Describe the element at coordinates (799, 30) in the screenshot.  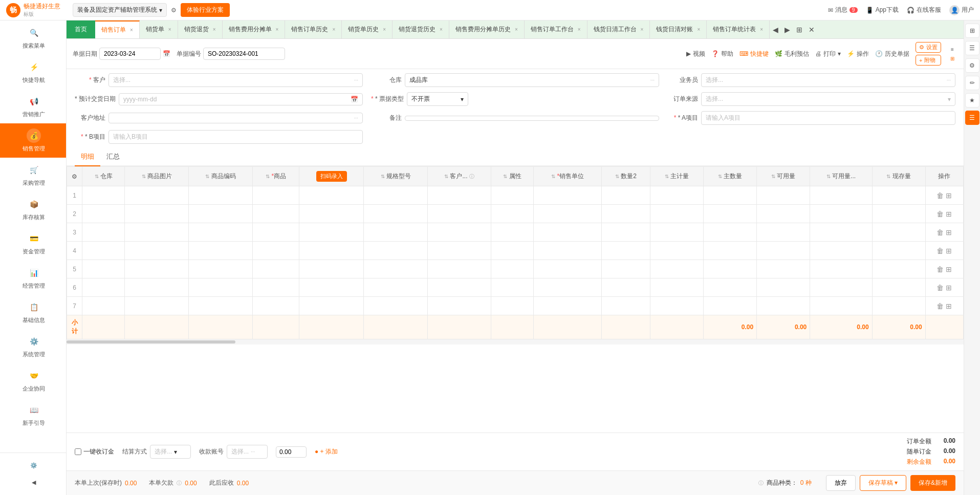
I see `tab-more-btn: ⊞` at that location.